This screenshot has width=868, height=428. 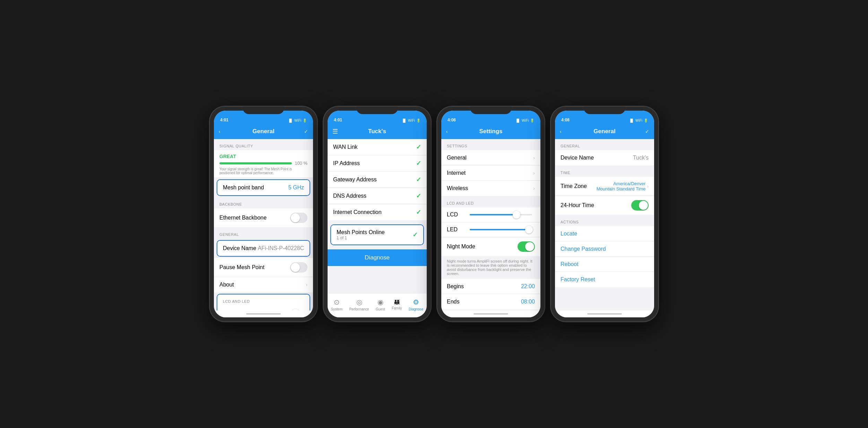 What do you see at coordinates (224, 120) in the screenshot?
I see `time-1: 4:01` at bounding box center [224, 120].